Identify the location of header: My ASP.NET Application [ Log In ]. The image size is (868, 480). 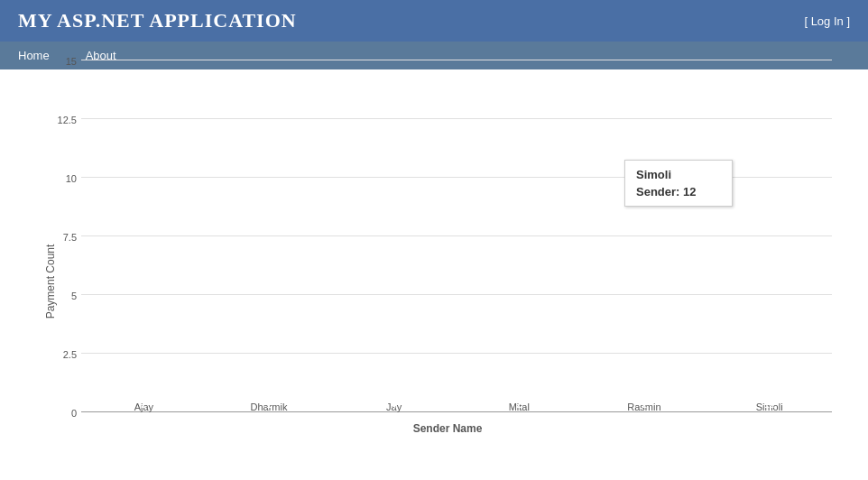
(434, 21).